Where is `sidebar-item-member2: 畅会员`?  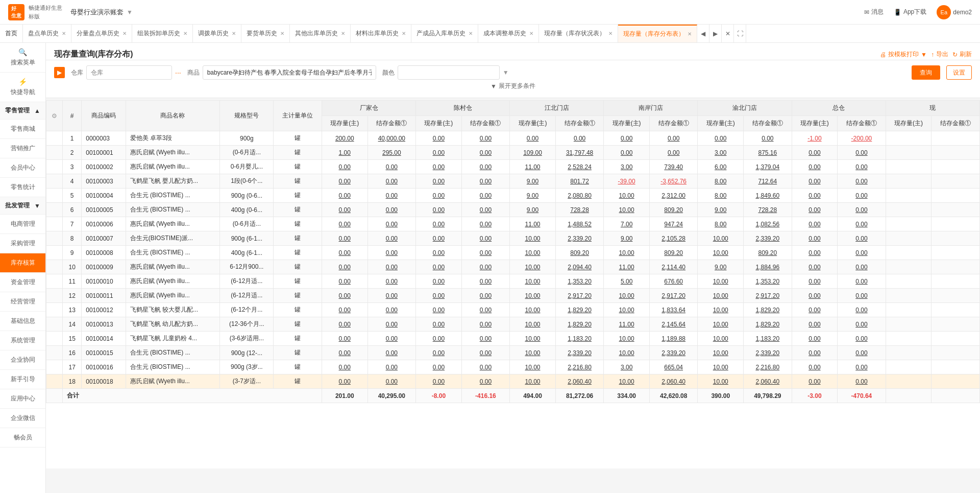
sidebar-item-member2: 畅会员 is located at coordinates (22, 438).